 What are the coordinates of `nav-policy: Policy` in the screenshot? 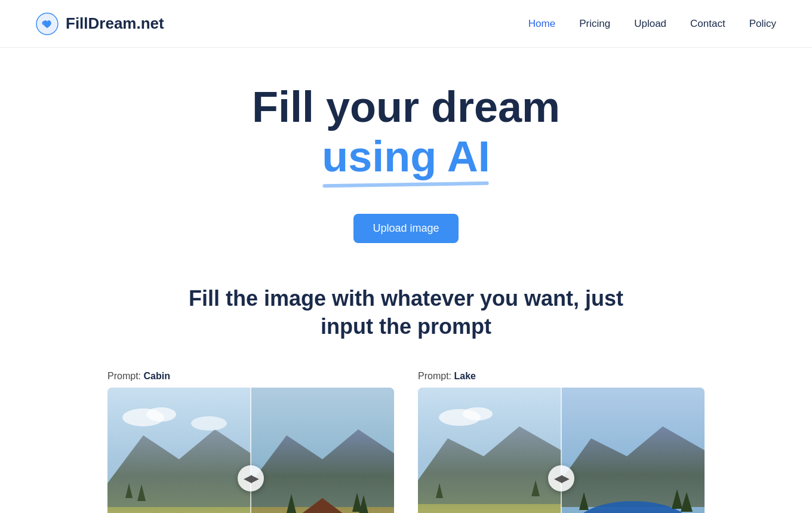 It's located at (763, 24).